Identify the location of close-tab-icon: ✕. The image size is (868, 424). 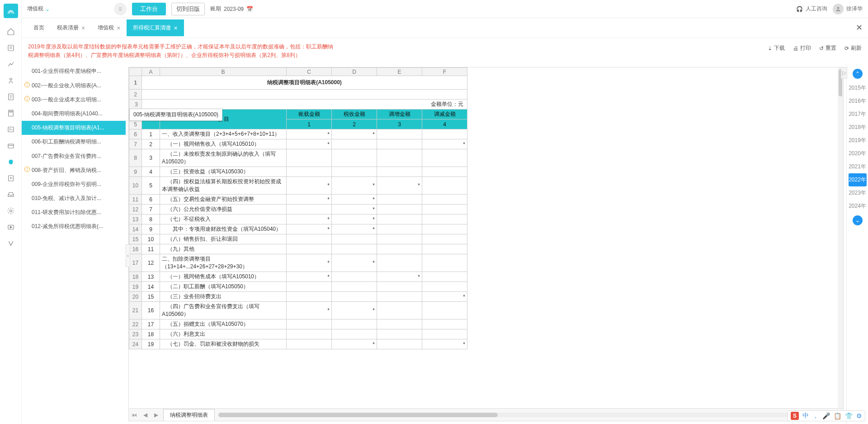
(859, 28).